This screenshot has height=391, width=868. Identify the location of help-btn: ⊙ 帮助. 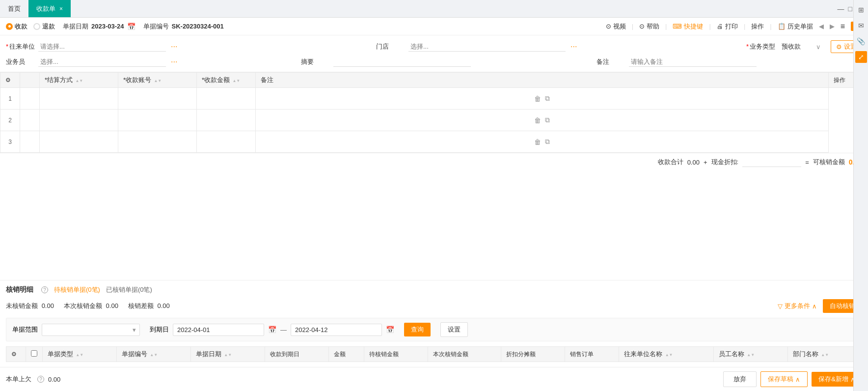
(649, 27).